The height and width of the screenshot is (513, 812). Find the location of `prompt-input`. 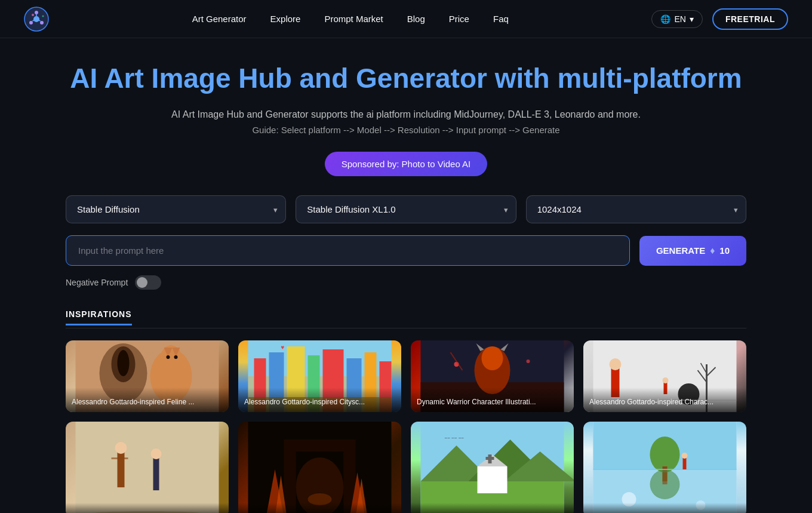

prompt-input is located at coordinates (347, 251).